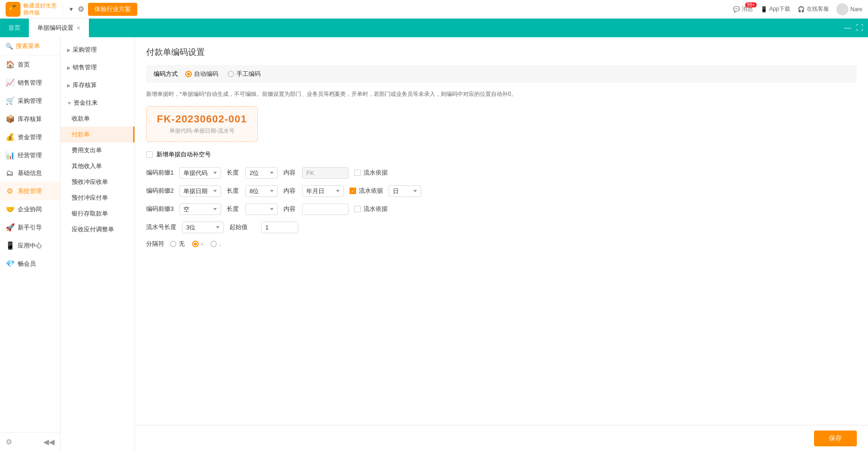 The width and height of the screenshot is (868, 451). What do you see at coordinates (223, 74) in the screenshot?
I see `encode-radio-group: 自动编码 手工编码` at bounding box center [223, 74].